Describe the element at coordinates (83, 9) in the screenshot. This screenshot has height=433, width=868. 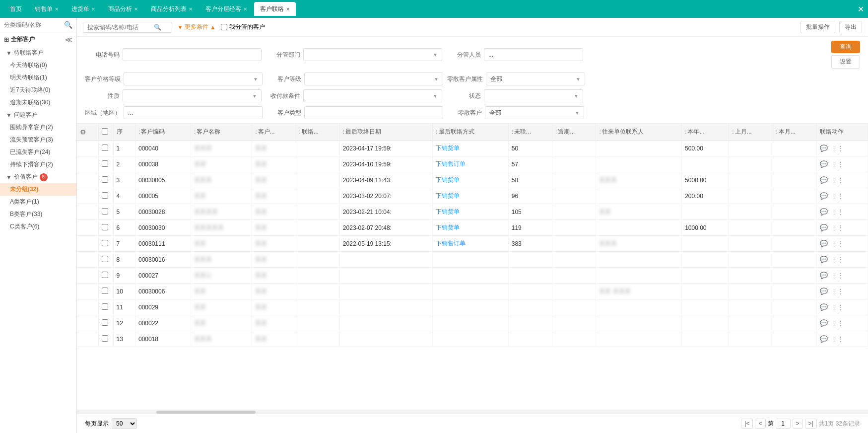
I see `tab-purchase: 进货单 ✕` at that location.